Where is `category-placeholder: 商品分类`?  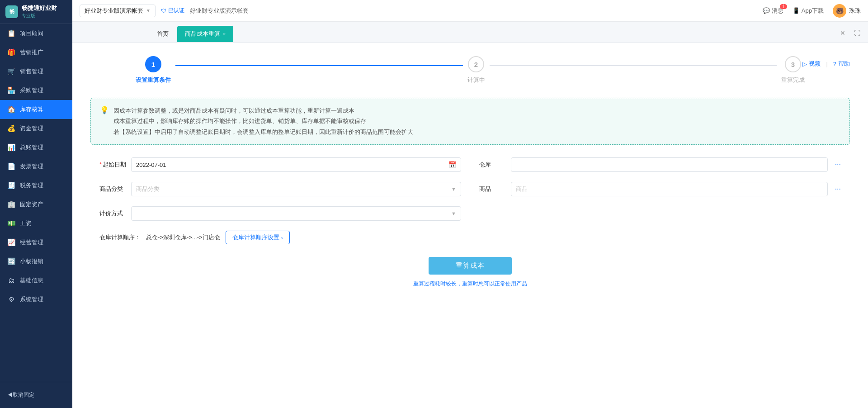 category-placeholder: 商品分类 is located at coordinates (148, 189).